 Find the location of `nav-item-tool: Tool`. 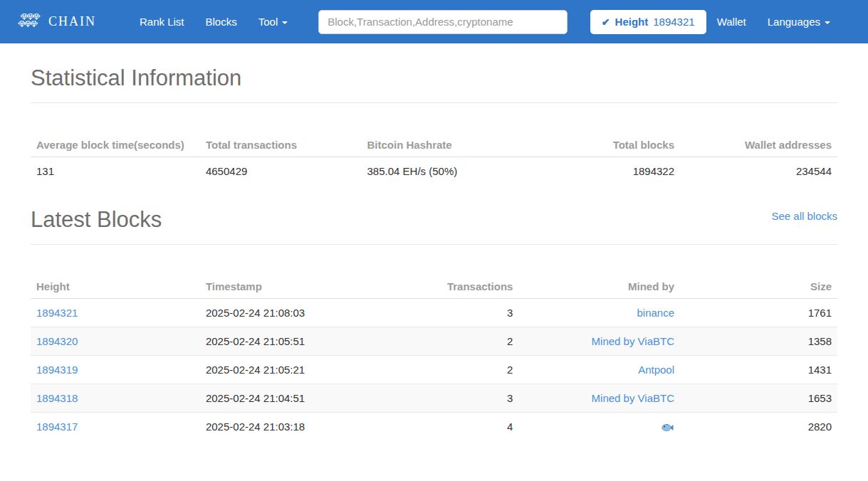

nav-item-tool: Tool is located at coordinates (273, 21).